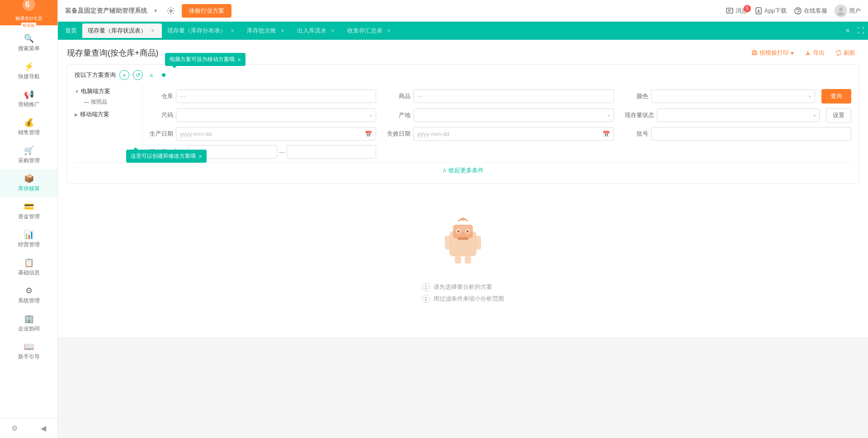 The width and height of the screenshot is (868, 438). I want to click on tab-close-in-out-flow: ×, so click(333, 31).